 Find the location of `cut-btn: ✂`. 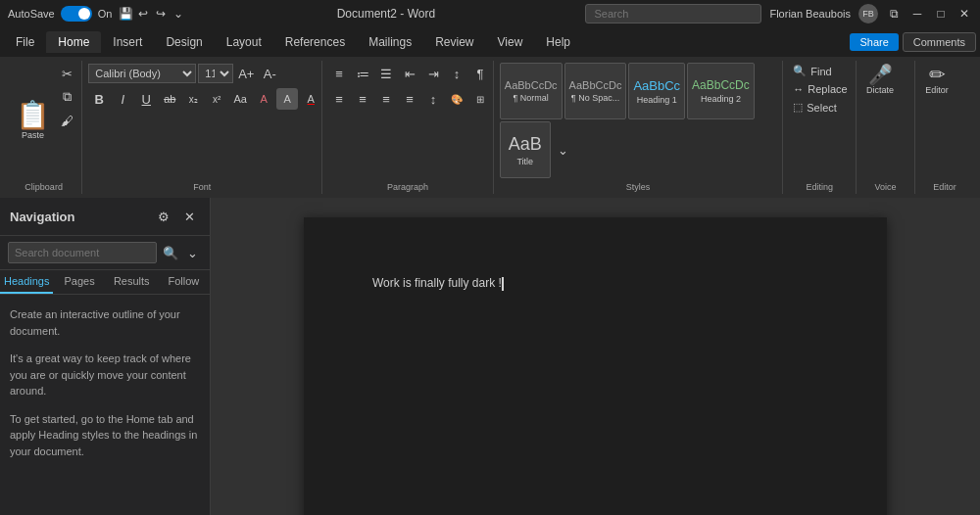

cut-btn: ✂ is located at coordinates (67, 73).